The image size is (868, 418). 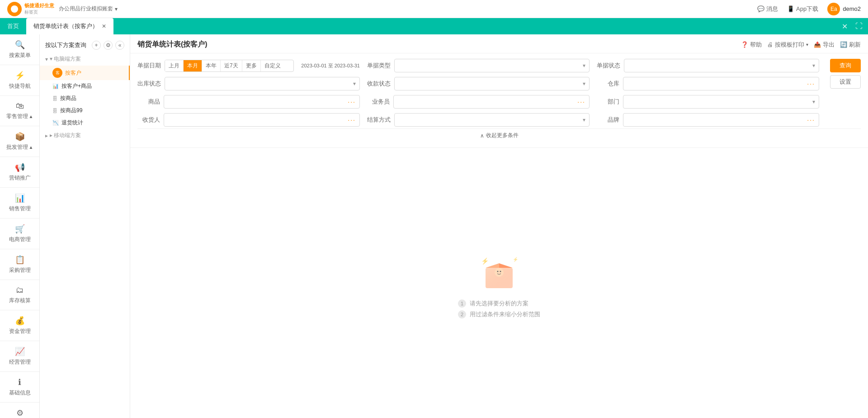 I want to click on tab-sales-stats: 销货单统计表（按客户） ✕, so click(x=70, y=26).